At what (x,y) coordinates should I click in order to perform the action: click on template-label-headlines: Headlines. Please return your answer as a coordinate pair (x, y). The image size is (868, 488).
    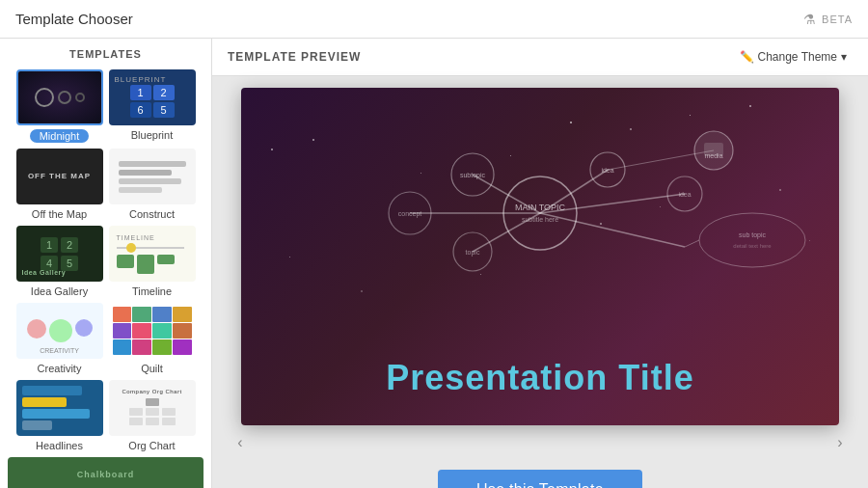
    Looking at the image, I should click on (60, 446).